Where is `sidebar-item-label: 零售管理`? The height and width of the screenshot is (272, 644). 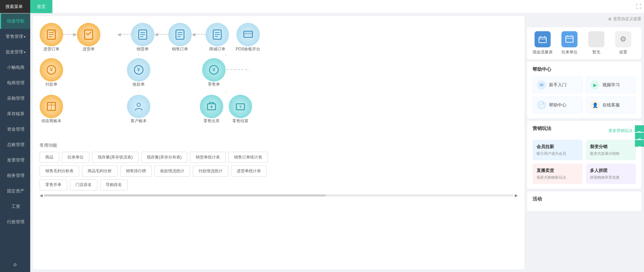 sidebar-item-label: 零售管理 is located at coordinates (14, 37).